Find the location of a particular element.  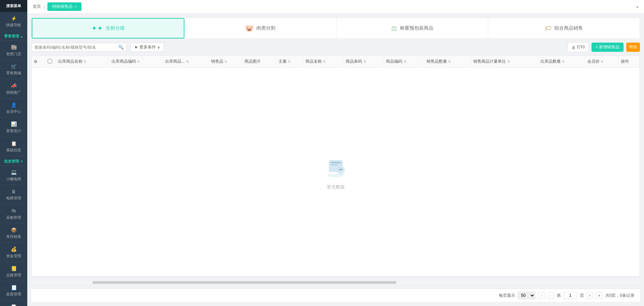

th-settings: ⚙ is located at coordinates (39, 62).